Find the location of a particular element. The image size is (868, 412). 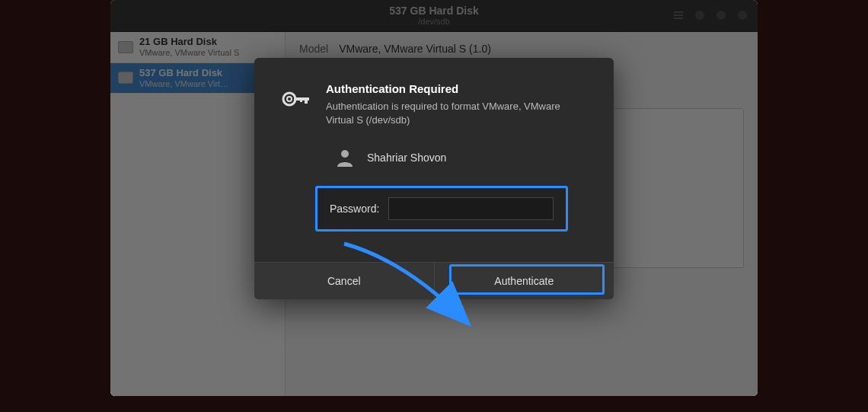

password-label: Password: is located at coordinates (355, 209).